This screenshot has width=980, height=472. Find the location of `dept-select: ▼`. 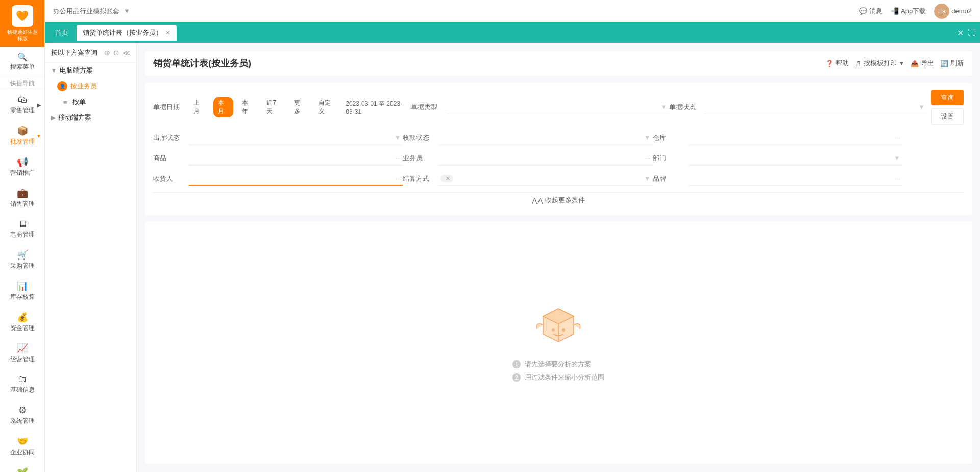

dept-select: ▼ is located at coordinates (795, 158).